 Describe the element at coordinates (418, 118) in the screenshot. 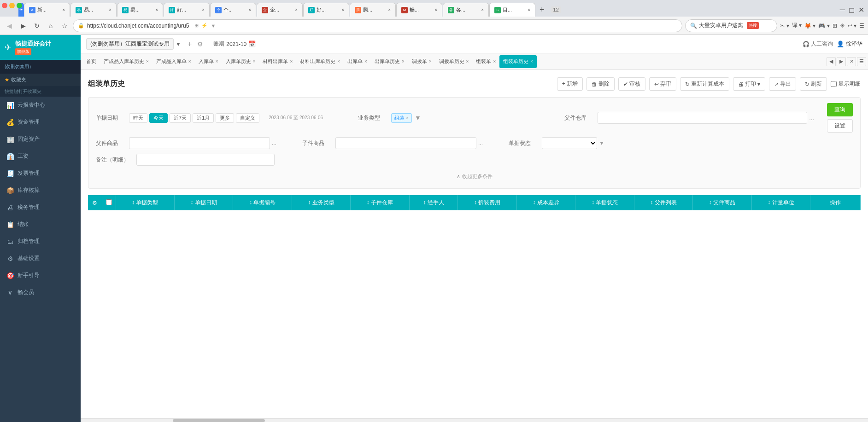

I see `biz-type-dropdown: ▼` at that location.